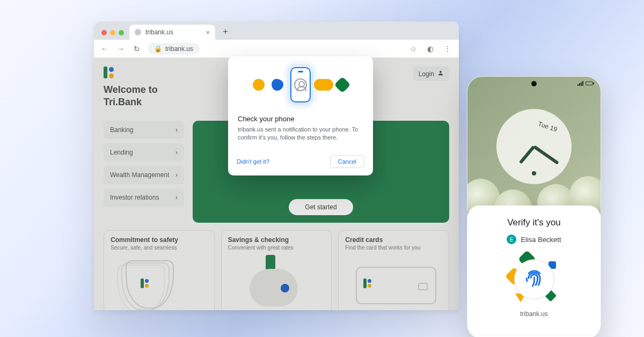 The image size is (644, 337). What do you see at coordinates (301, 134) in the screenshot?
I see `dialog-body: tribank.us sent a notification to your p…` at bounding box center [301, 134].